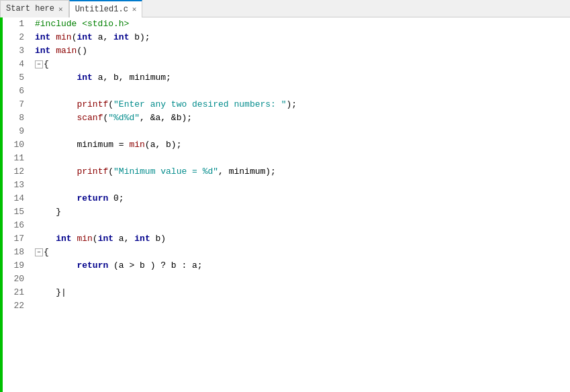 This screenshot has width=570, height=392. I want to click on line-number-19: 19, so click(16, 266).